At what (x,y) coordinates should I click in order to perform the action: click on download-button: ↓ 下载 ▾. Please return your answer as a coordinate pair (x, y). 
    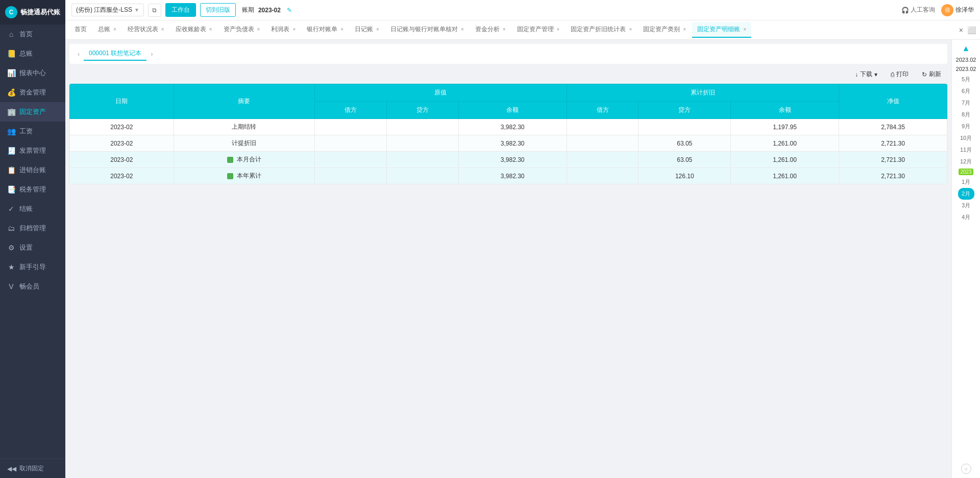
    Looking at the image, I should click on (866, 75).